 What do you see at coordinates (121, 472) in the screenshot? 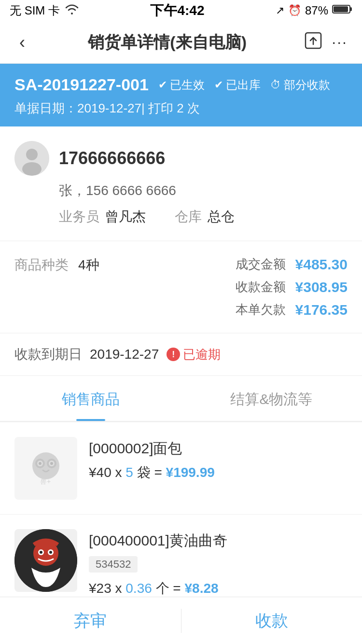
I see `price-multiplier: x` at bounding box center [121, 472].